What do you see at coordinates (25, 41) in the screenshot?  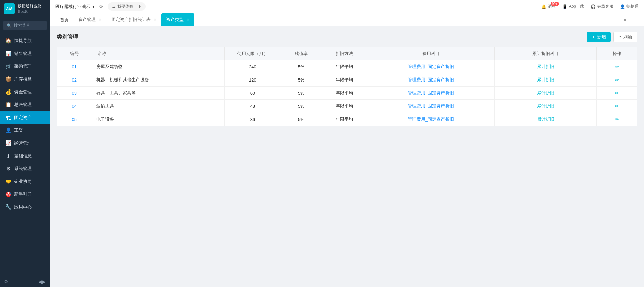 I see `sidebar-item-quick-nav: 🏠 快捷导航` at bounding box center [25, 41].